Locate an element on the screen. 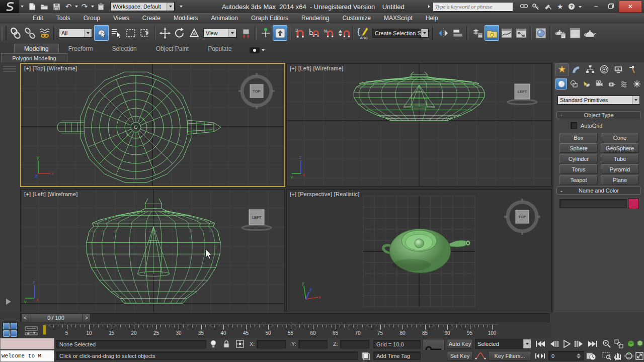 The height and width of the screenshot is (362, 644). current-frame-marker is located at coordinates (44, 330).